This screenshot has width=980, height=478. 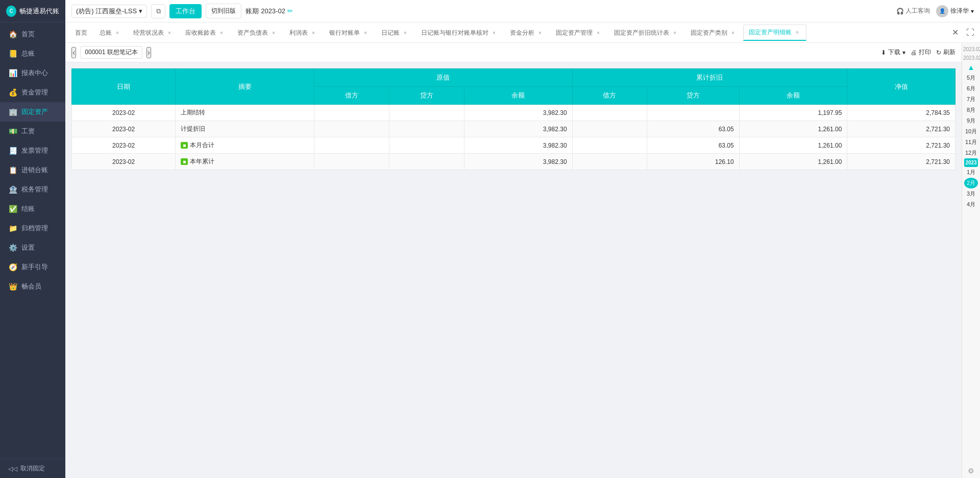 What do you see at coordinates (33, 286) in the screenshot?
I see `sidebar-item-member: 👑 畅会员` at bounding box center [33, 286].